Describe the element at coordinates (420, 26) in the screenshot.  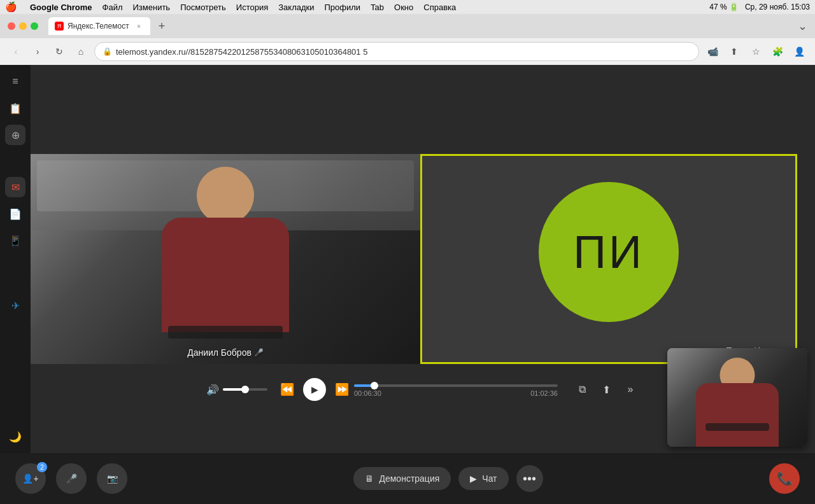
I see `tab-bar: Я Яндекс.Телемост × +` at that location.